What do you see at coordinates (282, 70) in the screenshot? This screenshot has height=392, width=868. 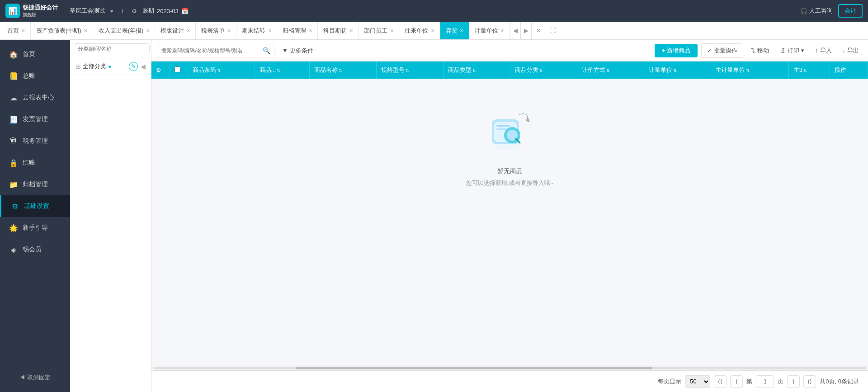 I see `th-code: 商品...⇅` at bounding box center [282, 70].